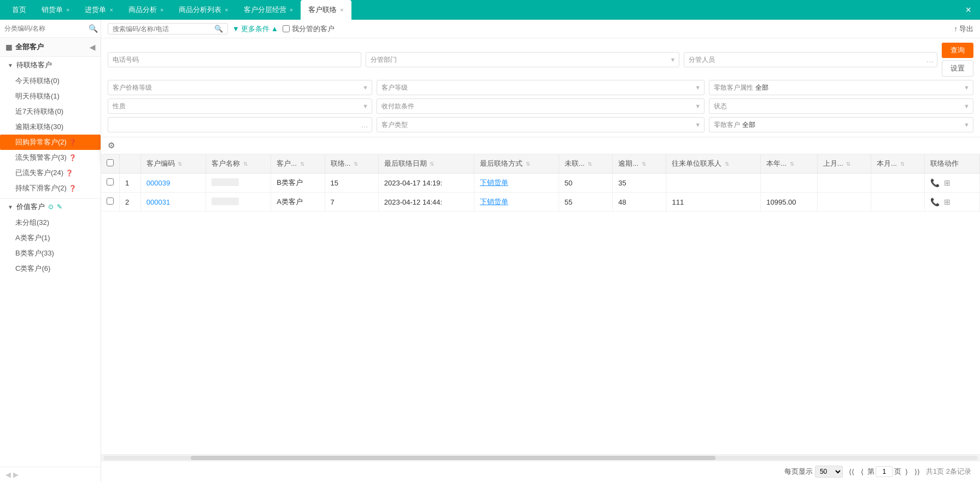 This screenshot has height=482, width=980. Describe the element at coordinates (917, 472) in the screenshot. I see `last-page-button: ⟩⟩` at that location.